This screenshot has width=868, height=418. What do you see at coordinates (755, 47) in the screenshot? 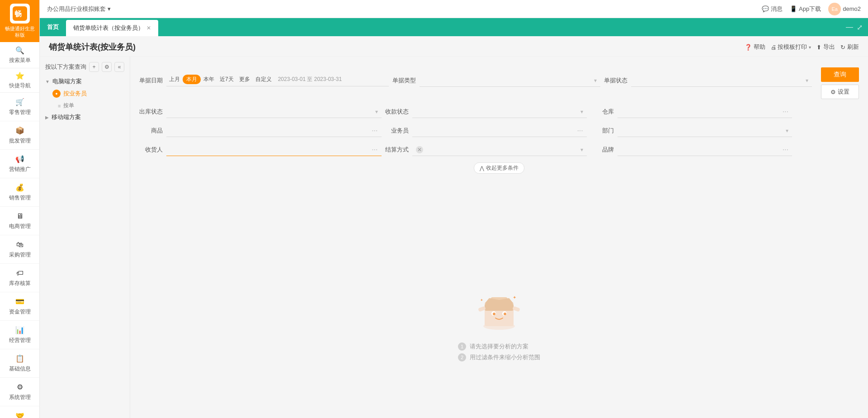
I see `help-btn: ❓ 帮助` at bounding box center [755, 47].